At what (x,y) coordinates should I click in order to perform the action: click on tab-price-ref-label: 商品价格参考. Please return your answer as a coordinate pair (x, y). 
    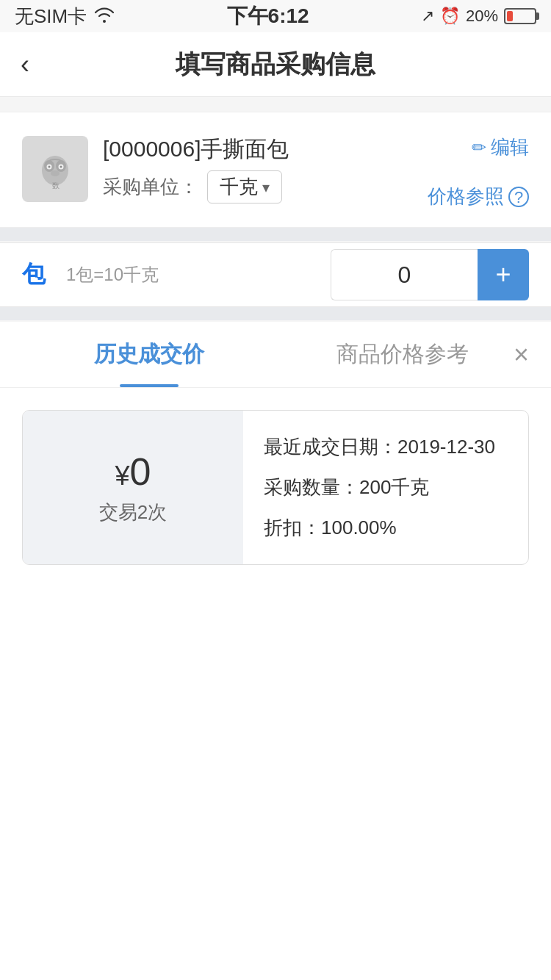
    Looking at the image, I should click on (403, 354).